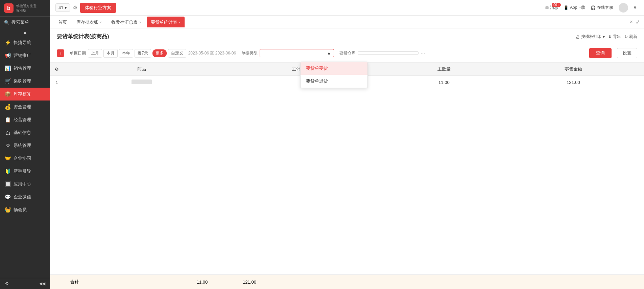 The width and height of the screenshot is (644, 289). What do you see at coordinates (22, 120) in the screenshot?
I see `sidebar-item-label: 经营管理` at bounding box center [22, 120].